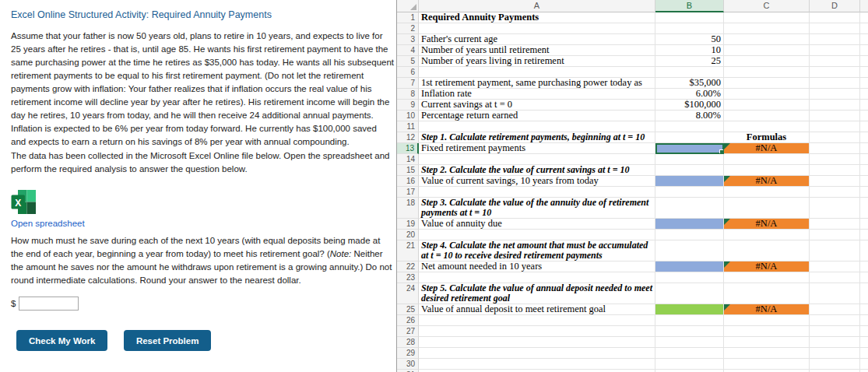 This screenshot has height=372, width=868. What do you see at coordinates (835, 192) in the screenshot?
I see `cell-D17` at bounding box center [835, 192].